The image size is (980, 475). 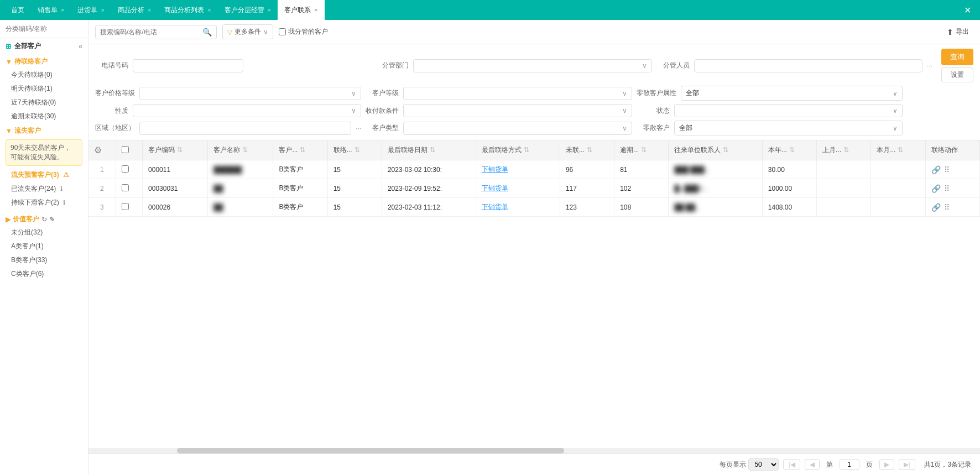 I want to click on sort-icon-contact: ⇅, so click(x=357, y=150).